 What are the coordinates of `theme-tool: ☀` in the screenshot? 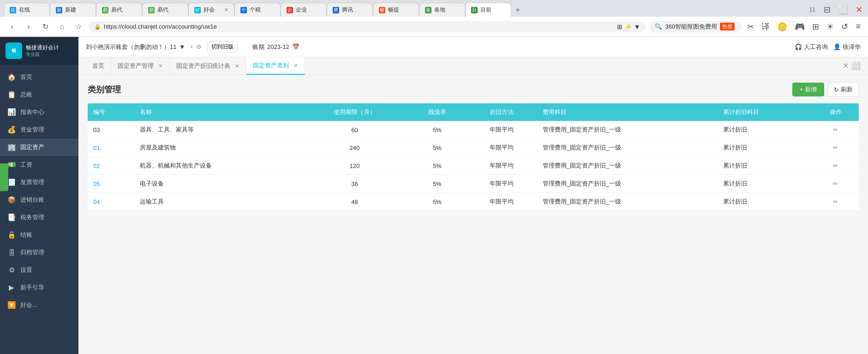 It's located at (830, 27).